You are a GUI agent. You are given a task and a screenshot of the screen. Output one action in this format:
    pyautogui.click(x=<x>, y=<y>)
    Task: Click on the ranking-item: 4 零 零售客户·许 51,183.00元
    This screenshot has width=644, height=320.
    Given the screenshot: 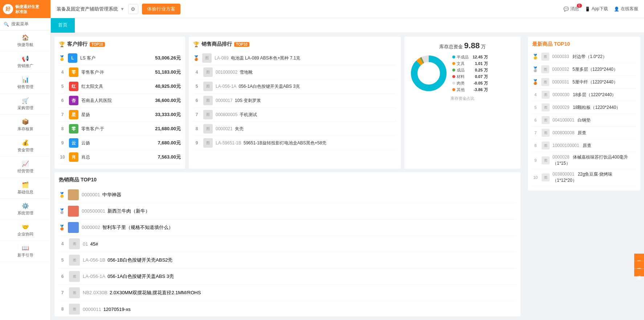 What is the action you would take?
    pyautogui.click(x=120, y=73)
    